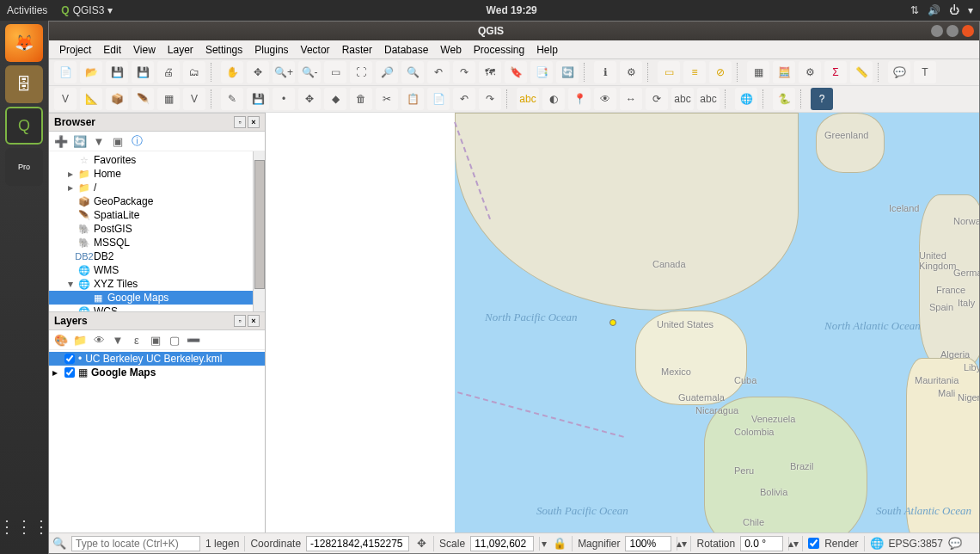 The image size is (980, 554). I want to click on browser-item-geopackage: 📦GeoPackage, so click(156, 201).